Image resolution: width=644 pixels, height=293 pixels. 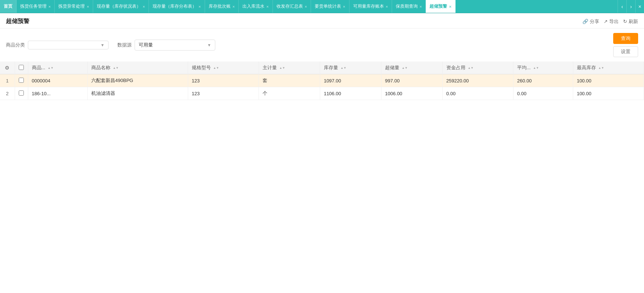 I want to click on th-overflow: 超储量 ▲▼, so click(x=411, y=68).